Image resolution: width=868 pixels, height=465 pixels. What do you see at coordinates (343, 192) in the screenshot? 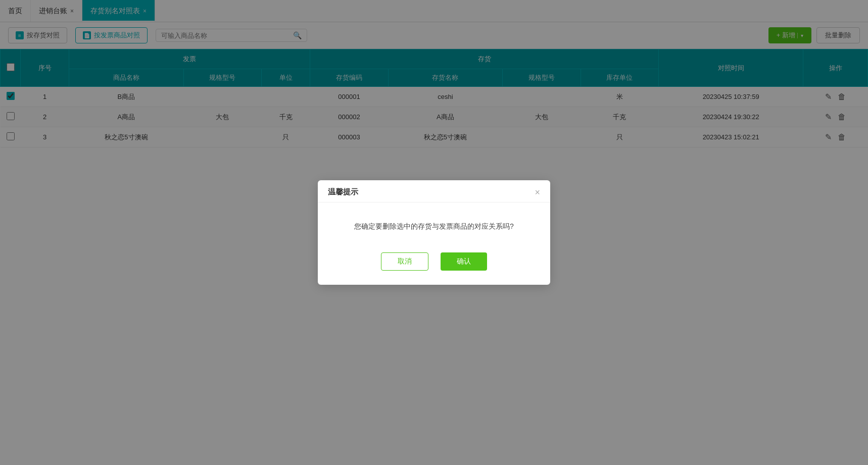
I see `dialog-title: 温馨提示` at bounding box center [343, 192].